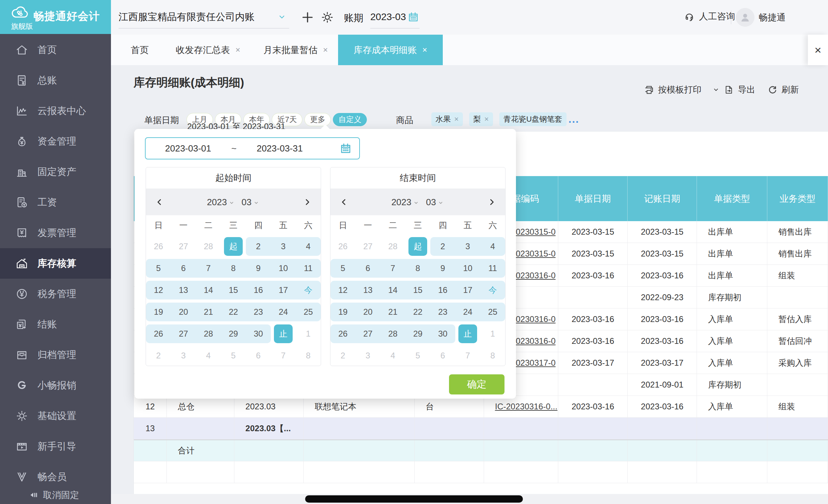 The width and height of the screenshot is (828, 504). I want to click on period-selector: 2023-03, so click(395, 17).